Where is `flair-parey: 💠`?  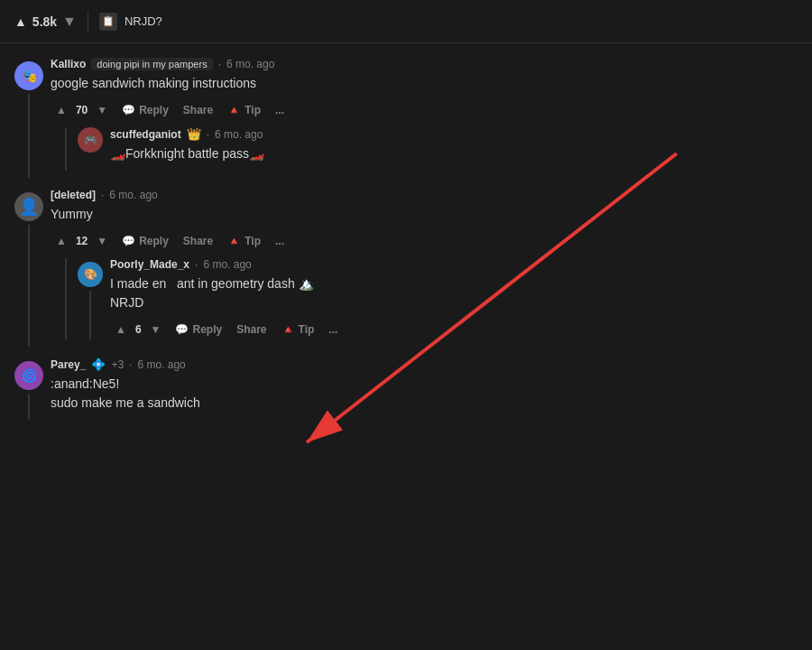
flair-parey: 💠 is located at coordinates (98, 365).